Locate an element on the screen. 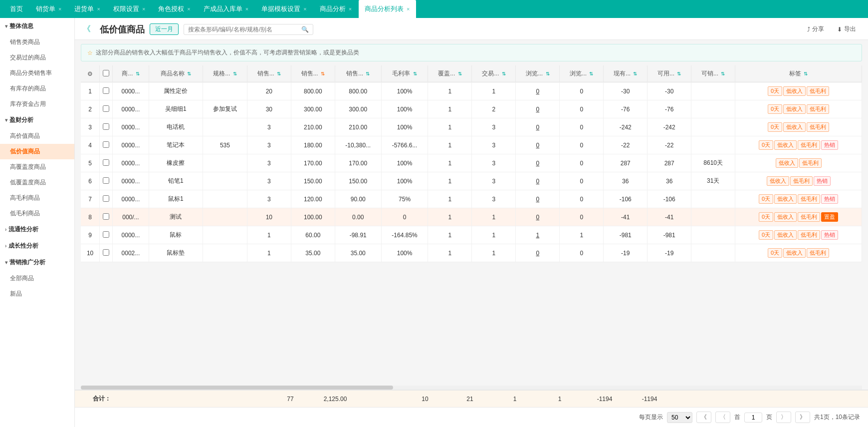 The height and width of the screenshot is (427, 868). table-row: 3 0000... 电话机 3 210.00 210.00 100% 1 3 0… is located at coordinates (471, 127).